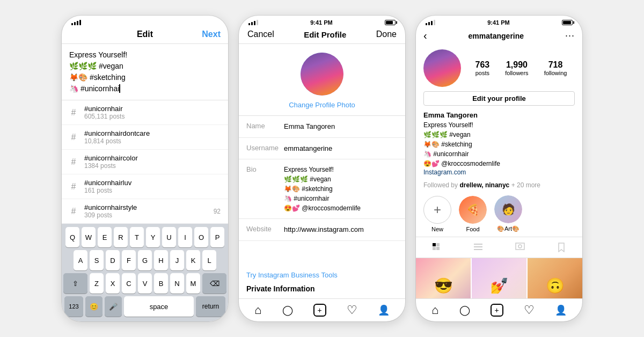 The width and height of the screenshot is (644, 337). What do you see at coordinates (570, 35) in the screenshot?
I see `more-options-button: ···` at bounding box center [570, 35].